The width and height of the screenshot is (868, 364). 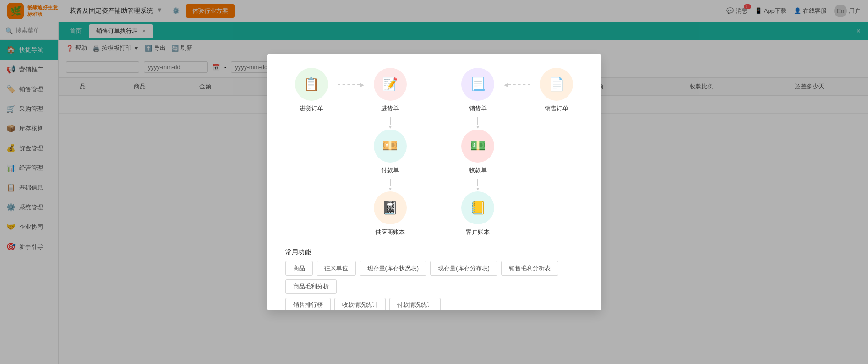 I want to click on flow-node-receipt-slip: 💵 收款单, so click(x=478, y=152).